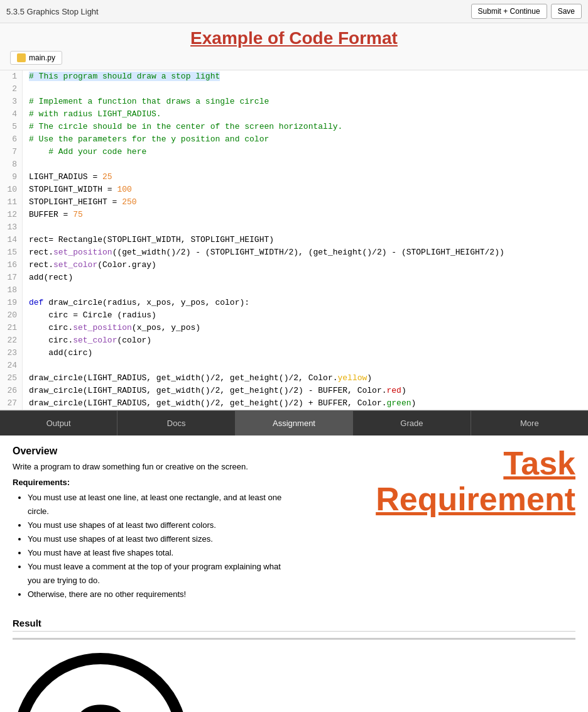 Image resolution: width=588 pixels, height=712 pixels. Describe the element at coordinates (294, 423) in the screenshot. I see `tabs-bar: Output Docs Assignment Grade More` at that location.